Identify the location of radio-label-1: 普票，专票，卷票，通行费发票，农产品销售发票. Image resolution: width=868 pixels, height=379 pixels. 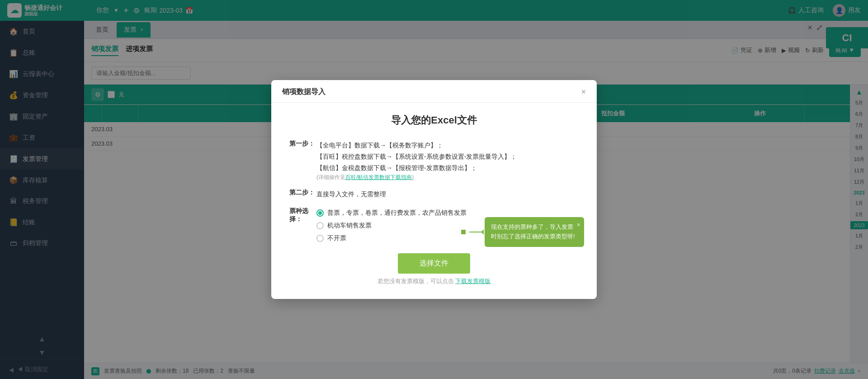
(397, 213).